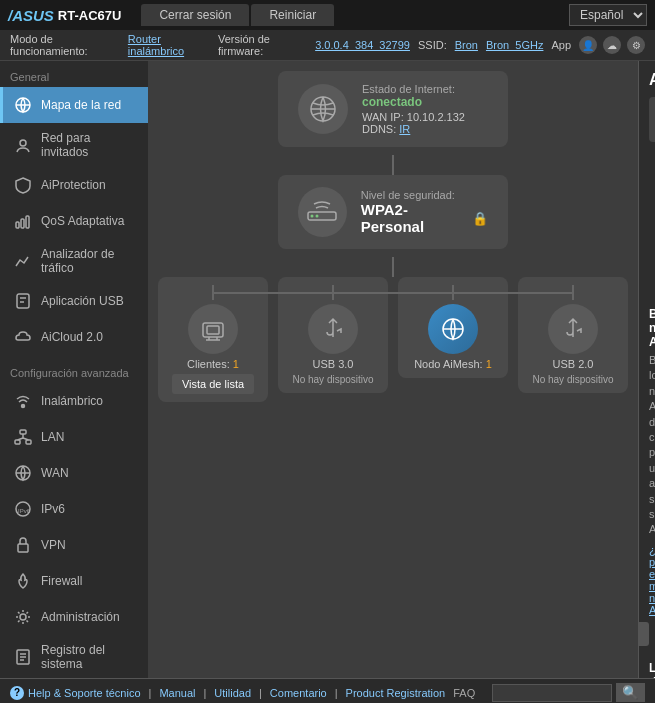 This screenshot has width=655, height=703. Describe the element at coordinates (598, 45) in the screenshot. I see `status-bar-right: App 👤 ☁ ⚙` at that location.